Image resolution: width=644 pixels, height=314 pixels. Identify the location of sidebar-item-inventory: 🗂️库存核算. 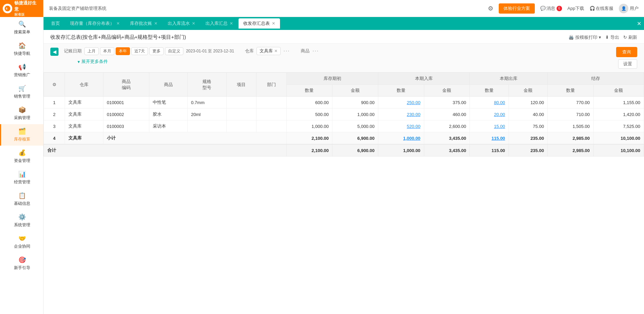
(22, 135).